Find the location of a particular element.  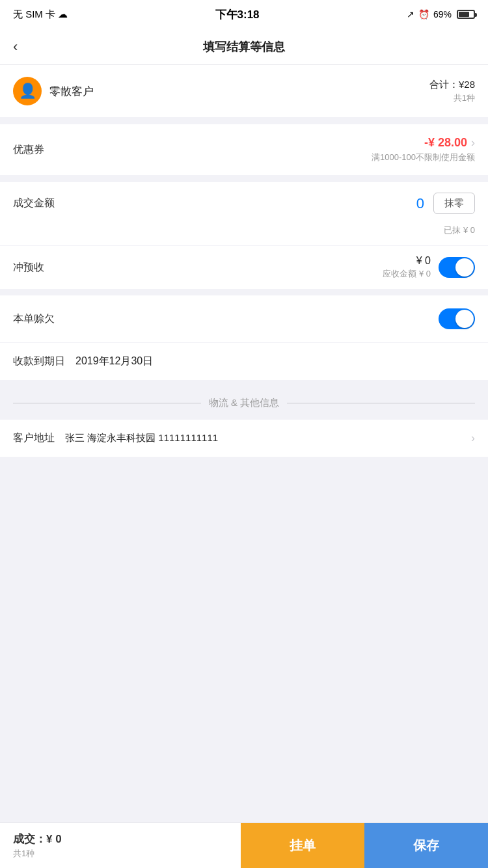

prepayment-row: 冲预收 ¥ 0 应收金额 ¥ 0 is located at coordinates (244, 267).